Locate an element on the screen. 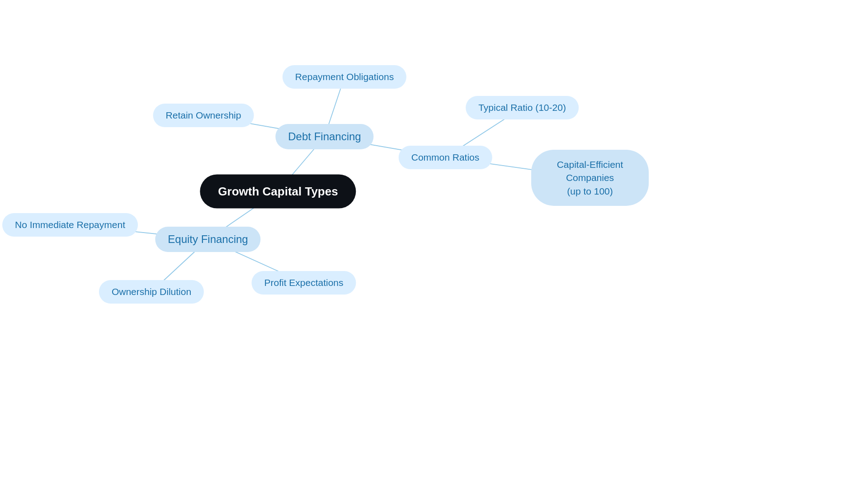 The image size is (868, 490). node-profit-expectations: Profit Expectations is located at coordinates (304, 283).